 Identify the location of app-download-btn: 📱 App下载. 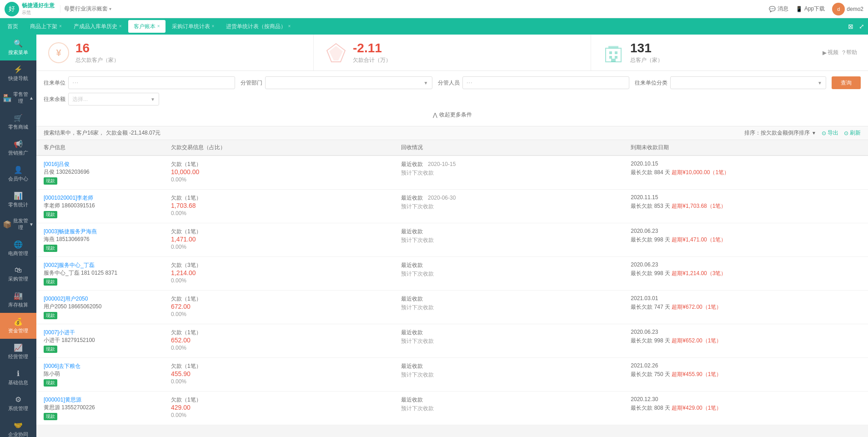
(810, 9).